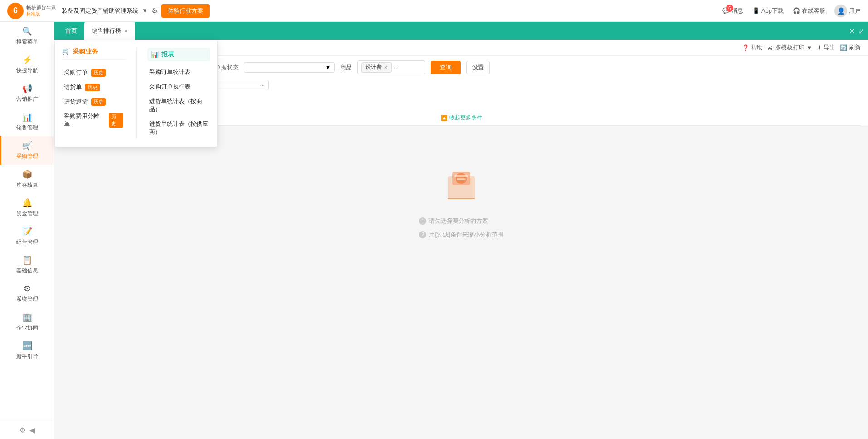 Image resolution: width=868 pixels, height=439 pixels. I want to click on receipt-stat-goods-label: 进货单统计表（按商品）, so click(179, 105).